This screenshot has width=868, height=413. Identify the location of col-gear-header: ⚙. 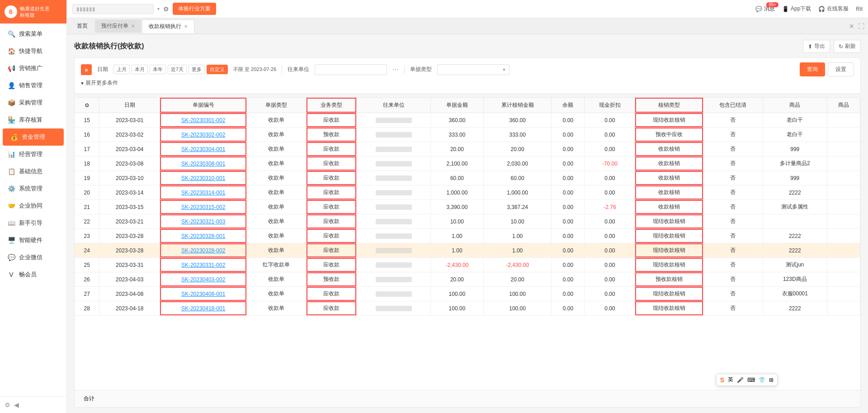
(87, 105).